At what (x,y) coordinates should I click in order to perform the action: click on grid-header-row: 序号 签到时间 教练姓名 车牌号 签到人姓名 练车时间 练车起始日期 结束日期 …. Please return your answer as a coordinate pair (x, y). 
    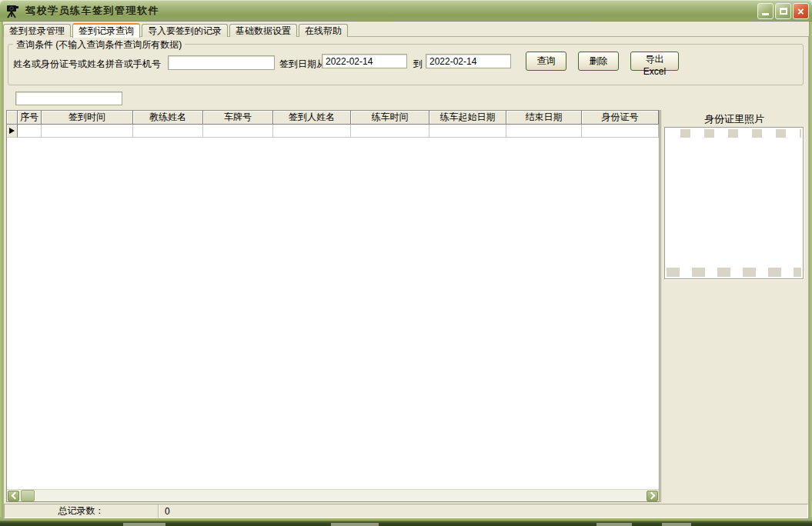
    Looking at the image, I should click on (332, 118).